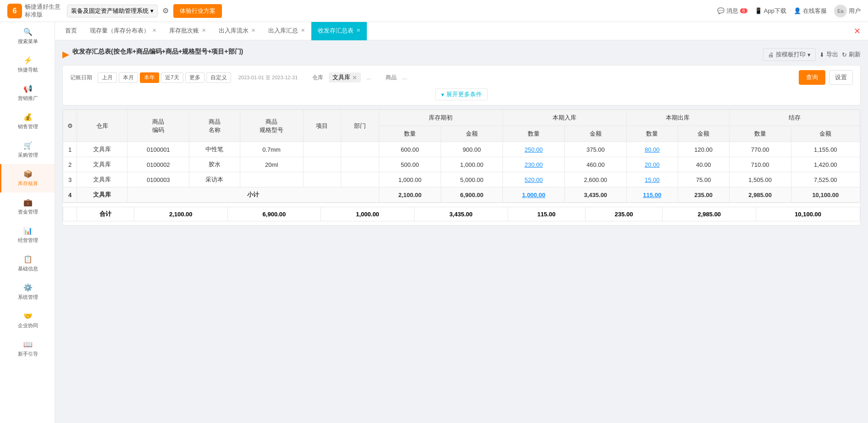 The image size is (868, 423). I want to click on sidebar-item-purchase: 🛒 采购管理, so click(28, 150).